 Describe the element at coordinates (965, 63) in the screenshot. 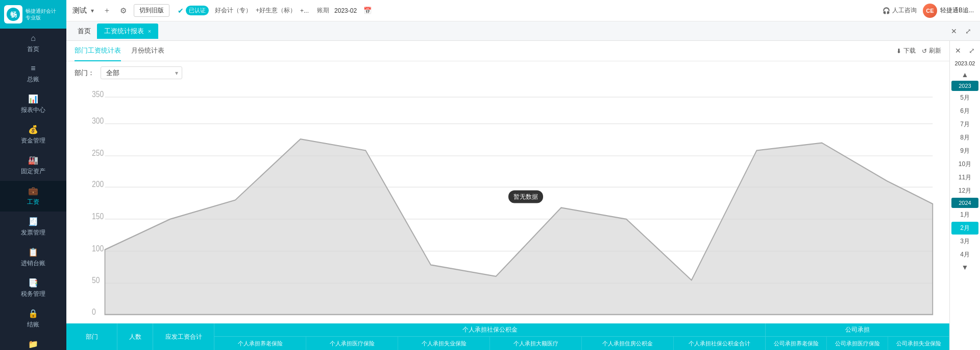

I see `date-display: 2023.02` at that location.